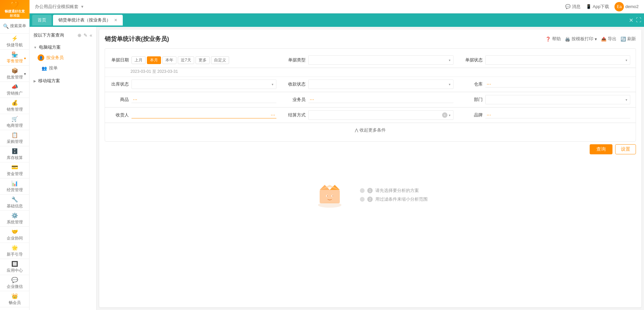 The height and width of the screenshot is (310, 644). What do you see at coordinates (370, 115) in the screenshot?
I see `filter-payment-cell: 结算方式 × ▾` at bounding box center [370, 115].